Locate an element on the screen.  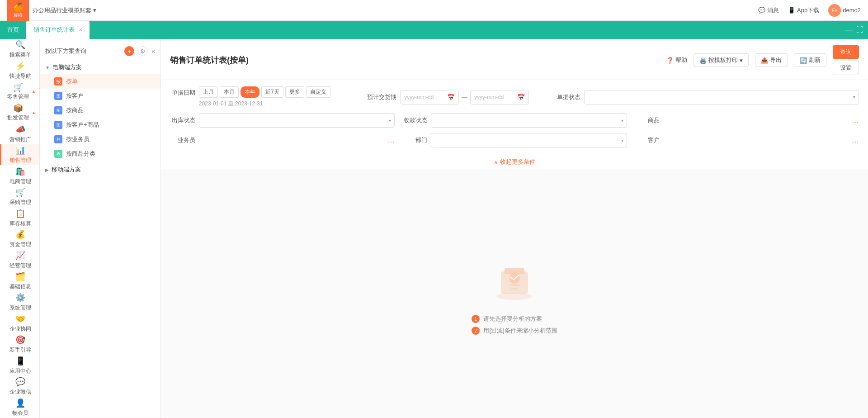
sidebar-item-inventory: 📋 库存核算 is located at coordinates (20, 218).